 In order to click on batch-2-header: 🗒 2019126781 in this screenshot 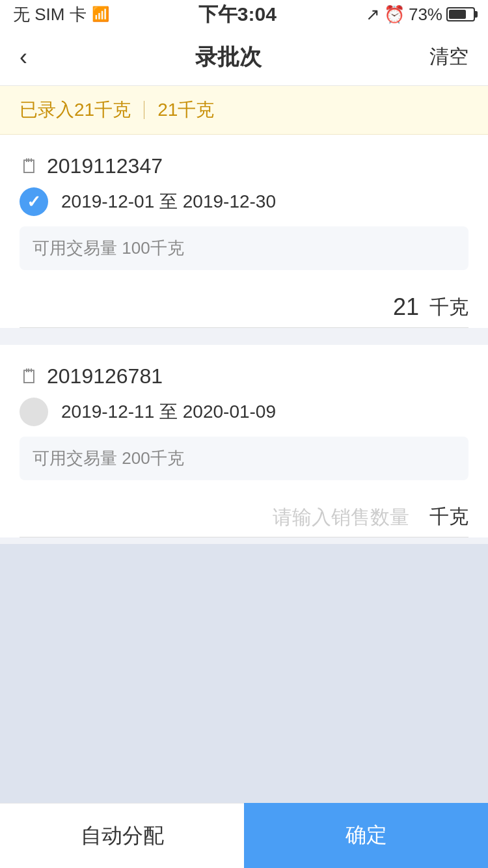, I will do `click(244, 376)`.